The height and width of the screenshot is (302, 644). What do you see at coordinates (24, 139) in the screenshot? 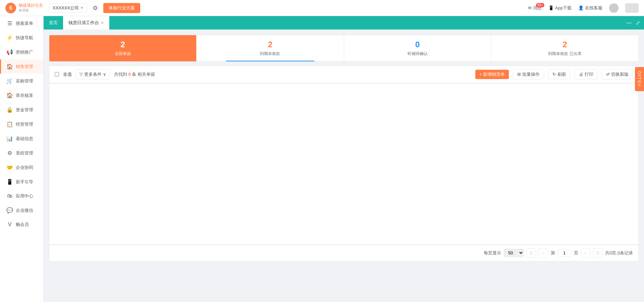
I see `sidebar-item-label: 基础信息` at bounding box center [24, 139].